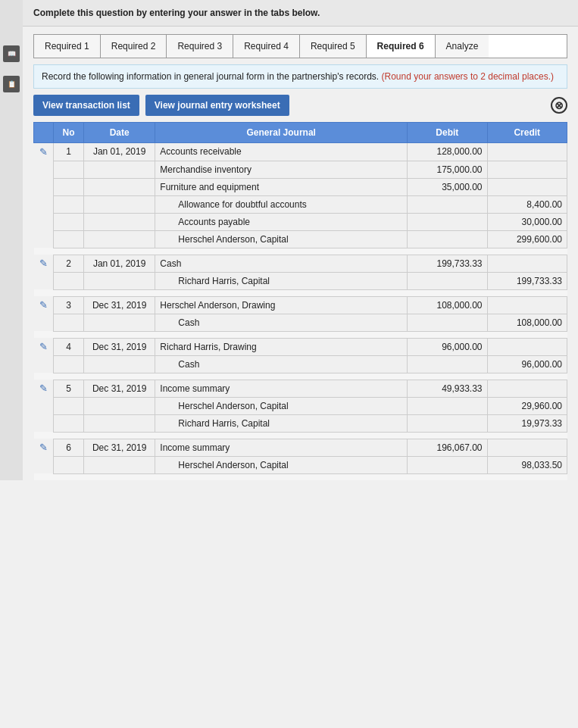  I want to click on entry-number: 3, so click(69, 305).